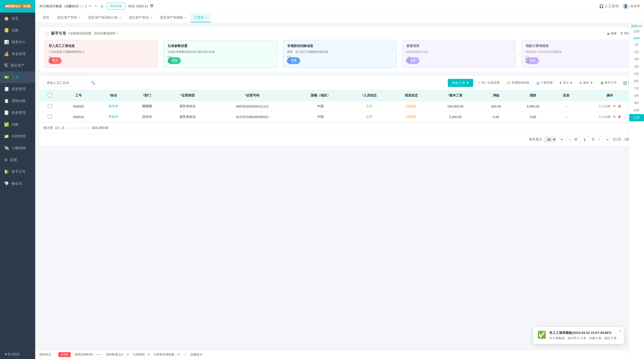 This screenshot has height=359, width=644. What do you see at coordinates (566, 96) in the screenshot?
I see `th-applicable: 应发` at bounding box center [566, 96].